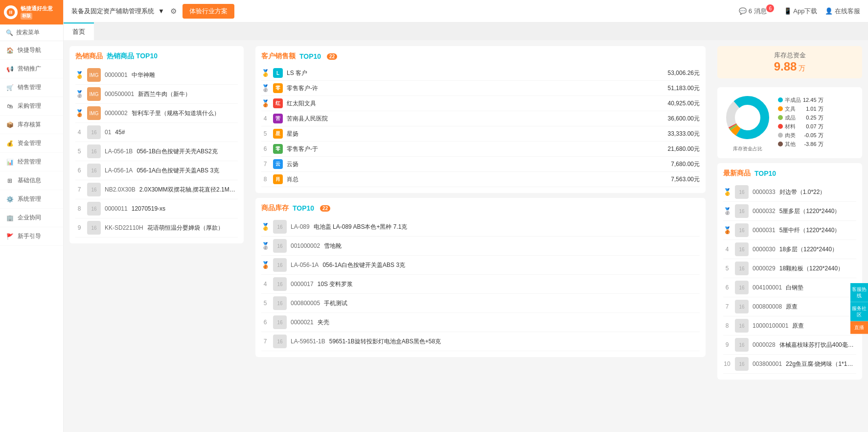 The height and width of the screenshot is (432, 868). What do you see at coordinates (466, 11) in the screenshot?
I see `topbar: 装备及固定资产辅助管理系统 ▼ ⚙ 体验行业方案 💬 6 消息 6 📱 App下…` at bounding box center [466, 11].